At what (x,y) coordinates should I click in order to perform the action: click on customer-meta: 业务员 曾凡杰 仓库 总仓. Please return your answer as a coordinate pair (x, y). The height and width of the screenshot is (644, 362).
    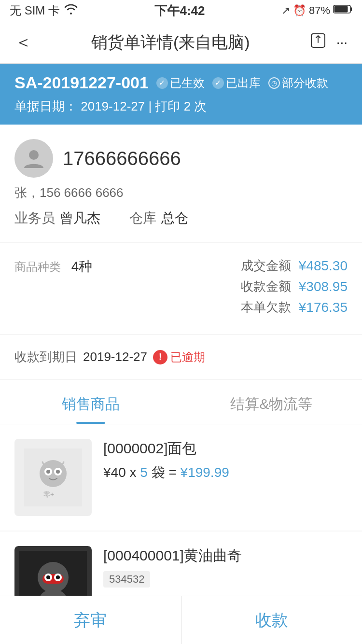
    Looking at the image, I should click on (181, 218).